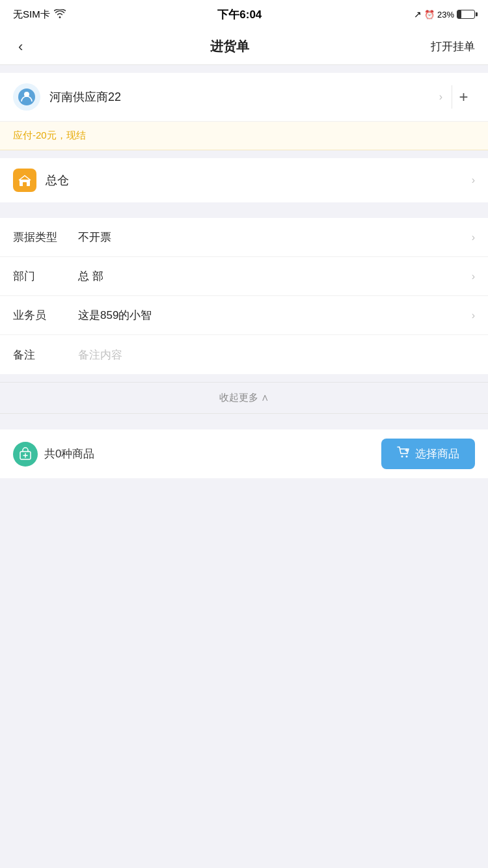 The width and height of the screenshot is (488, 868). I want to click on nav-bar: ‹ 进货单 打开挂单, so click(244, 47).